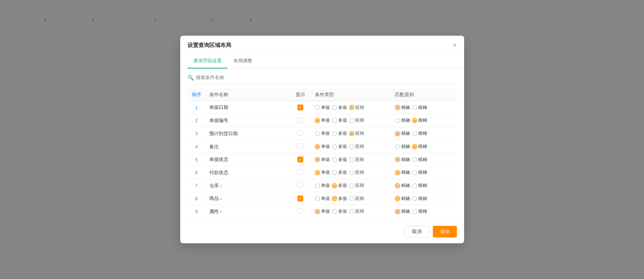  I want to click on search-input, so click(326, 76).